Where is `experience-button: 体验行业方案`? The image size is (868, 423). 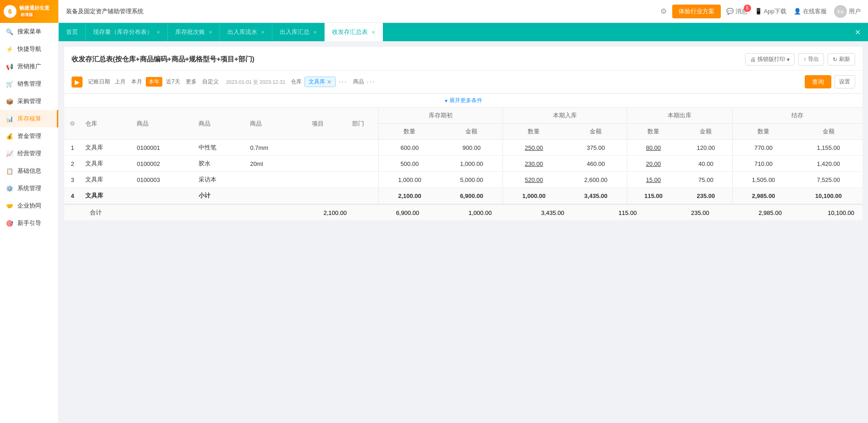
experience-button: 体验行业方案 is located at coordinates (697, 11).